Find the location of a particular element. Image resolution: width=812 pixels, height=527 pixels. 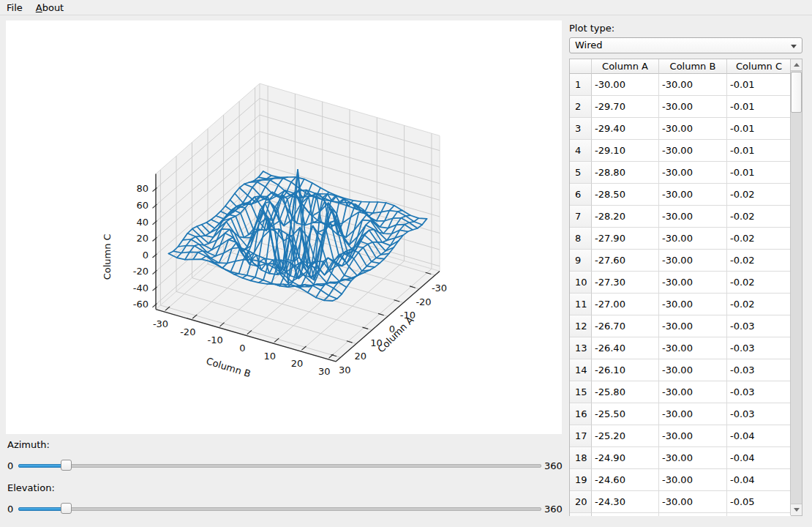

row-number-cell: 20 is located at coordinates (581, 502).